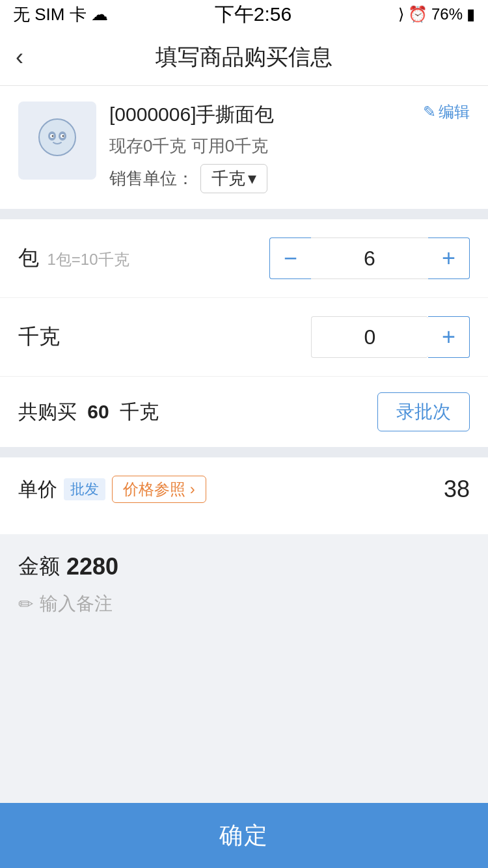  I want to click on kg-controls: +, so click(390, 337).